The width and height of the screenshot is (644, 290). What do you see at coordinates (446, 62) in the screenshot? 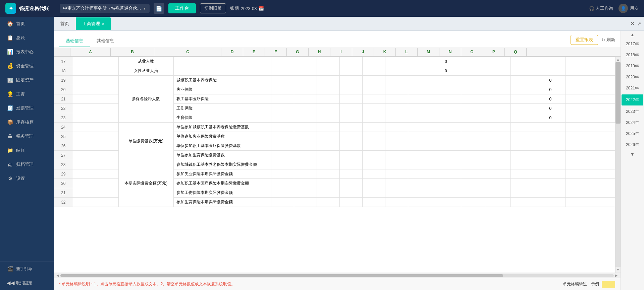
I see `cell-k-17: 0` at bounding box center [446, 62].